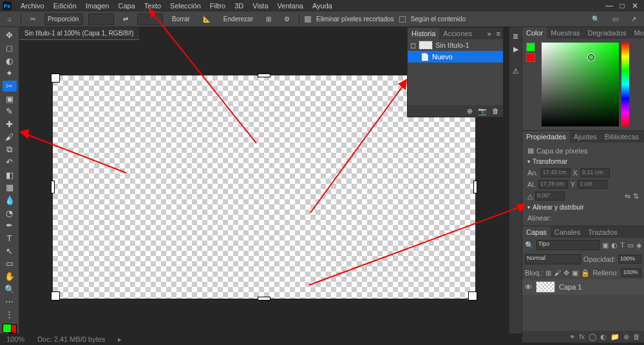 Image resolution: width=644 pixels, height=345 pixels. Describe the element at coordinates (15, 339) in the screenshot. I see `zoom-level: 100%` at that location.